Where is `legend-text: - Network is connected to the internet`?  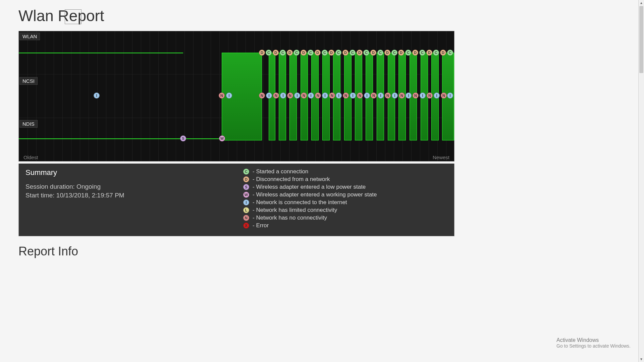 legend-text: - Network is connected to the internet is located at coordinates (300, 202).